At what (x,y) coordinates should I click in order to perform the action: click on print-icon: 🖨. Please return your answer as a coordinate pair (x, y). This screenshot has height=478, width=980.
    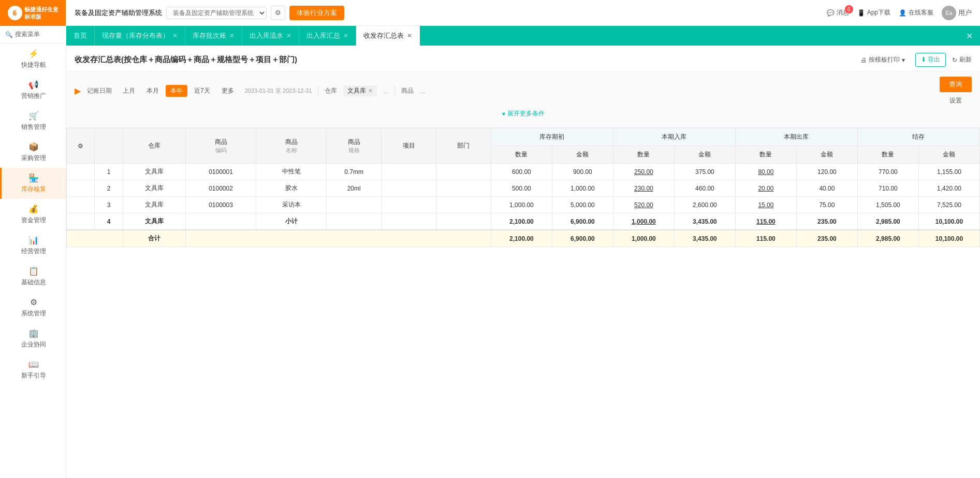
    Looking at the image, I should click on (864, 60).